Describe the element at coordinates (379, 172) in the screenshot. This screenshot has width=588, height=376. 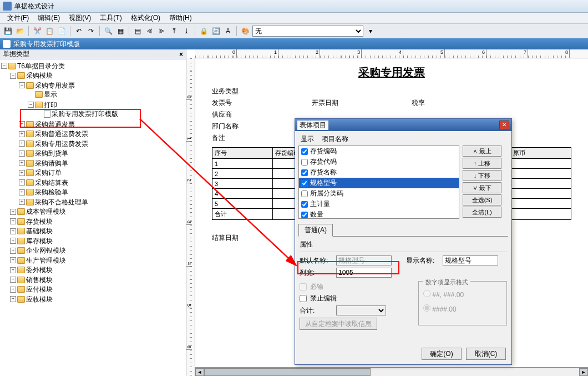
I see `list-item: 存货名称` at that location.